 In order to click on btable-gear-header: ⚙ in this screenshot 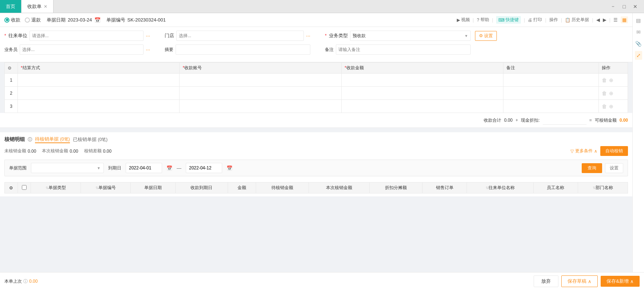, I will do `click(11, 188)`.